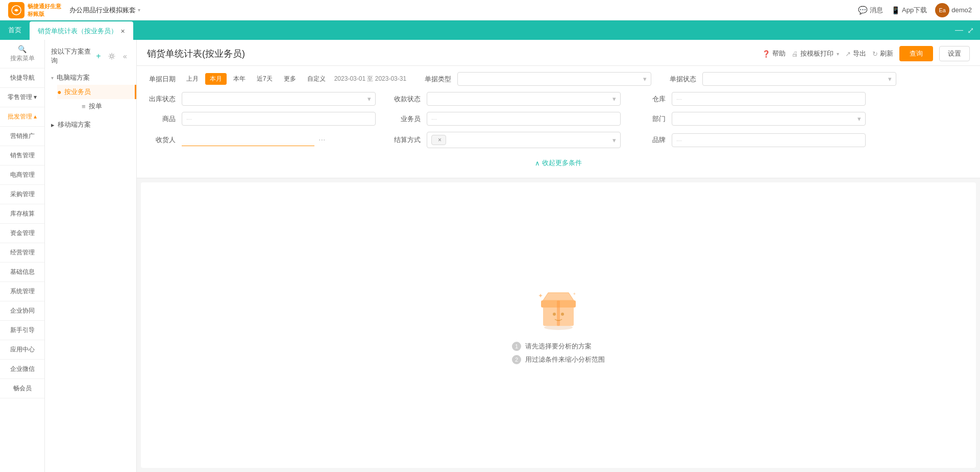  Describe the element at coordinates (887, 54) in the screenshot. I see `refresh-label: 刷新` at that location.